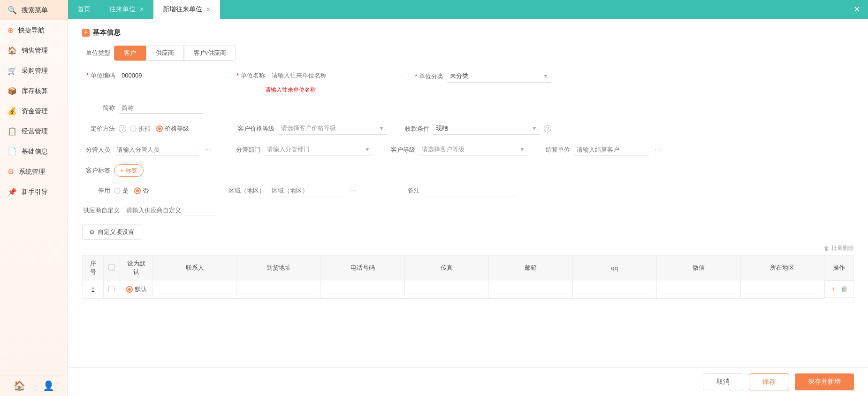 This screenshot has width=868, height=396. I want to click on payment-terms-select: 现结 ▼, so click(487, 129).